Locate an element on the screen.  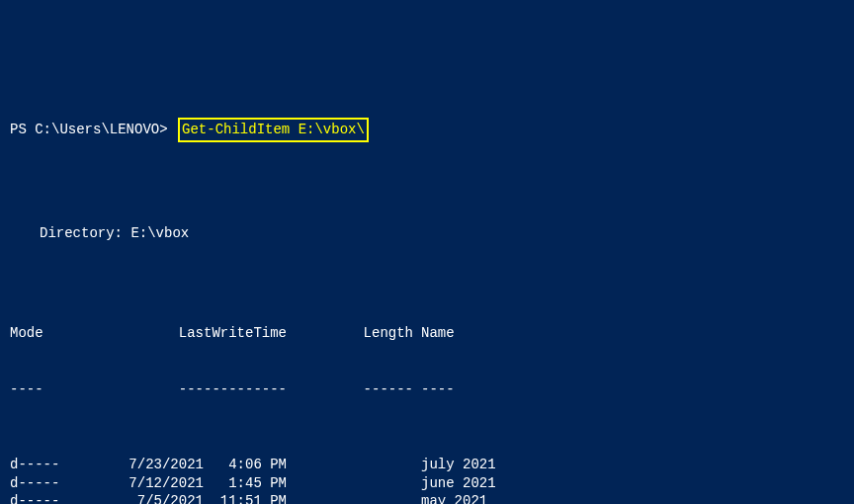
header-name: Name is located at coordinates (434, 334).